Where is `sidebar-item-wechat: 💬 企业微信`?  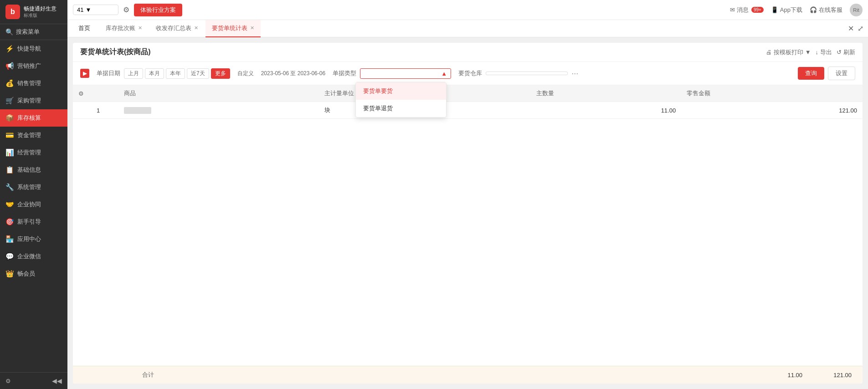 sidebar-item-wechat: 💬 企业微信 is located at coordinates (34, 256).